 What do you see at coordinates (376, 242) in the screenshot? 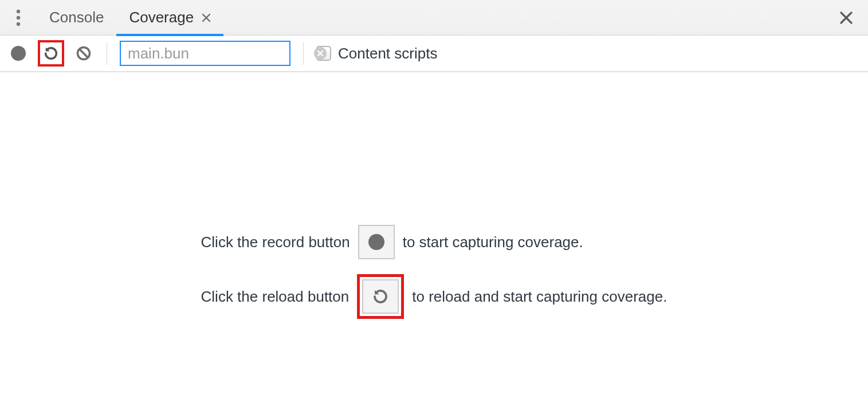
I see `inline-record-button` at bounding box center [376, 242].